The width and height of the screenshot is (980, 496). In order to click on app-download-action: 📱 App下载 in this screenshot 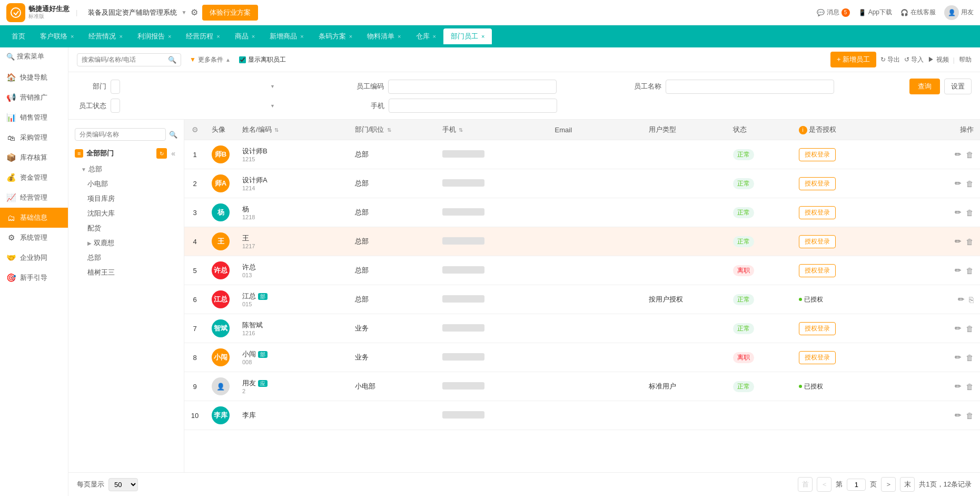, I will do `click(875, 13)`.